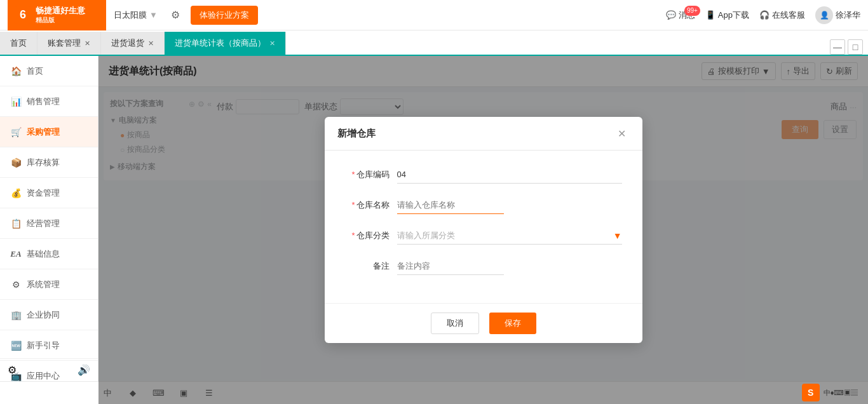 The image size is (868, 404). Describe the element at coordinates (671, 15) in the screenshot. I see `message-icon: 💬` at that location.